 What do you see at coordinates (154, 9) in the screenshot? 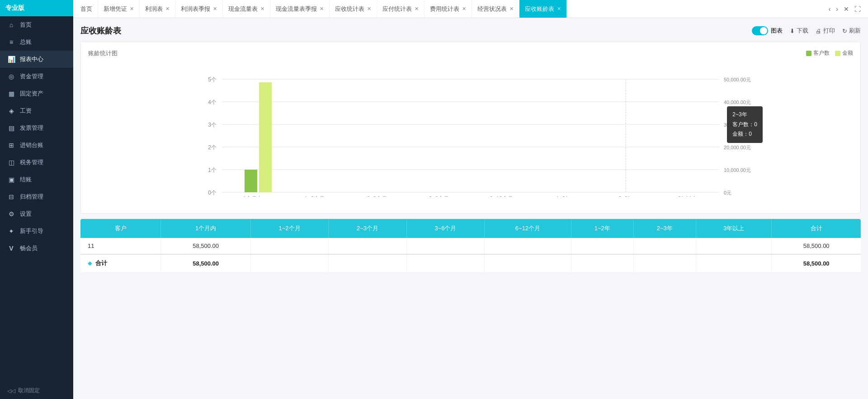
I see `tab-profit-label: 利润表` at bounding box center [154, 9].